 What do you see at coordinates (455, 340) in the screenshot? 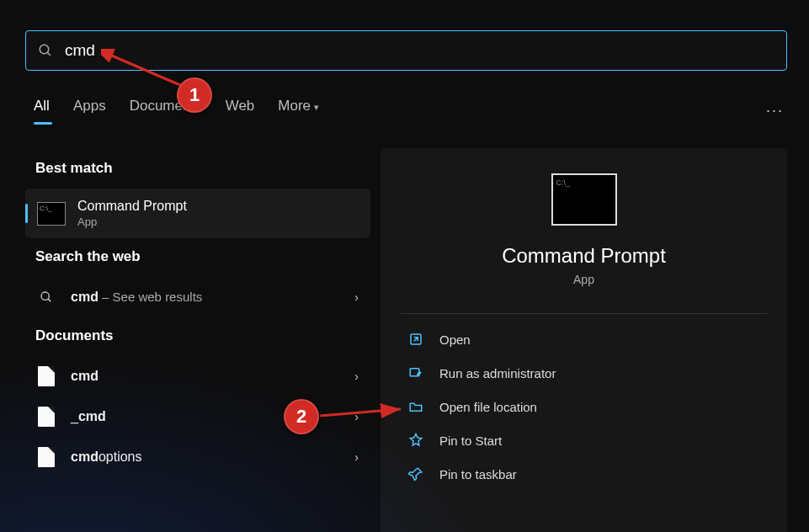
I see `action-label: Open` at bounding box center [455, 340].